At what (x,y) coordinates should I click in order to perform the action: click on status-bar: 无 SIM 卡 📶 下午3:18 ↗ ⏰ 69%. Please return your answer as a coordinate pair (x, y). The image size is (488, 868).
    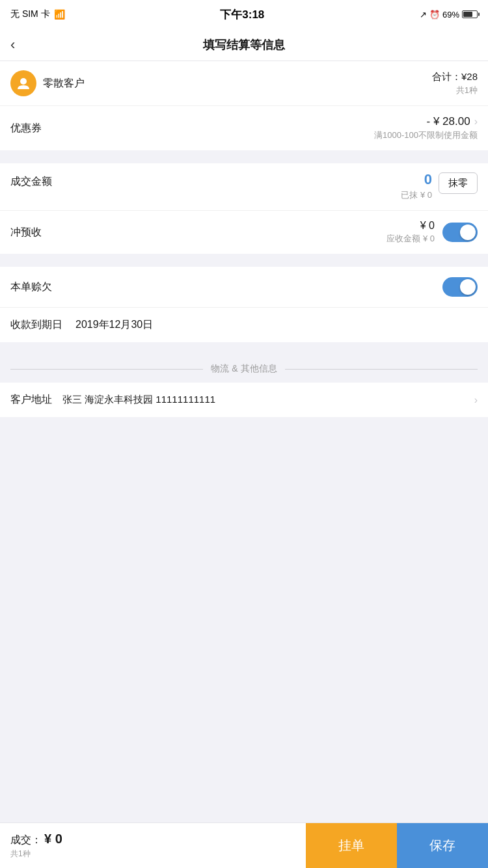
    Looking at the image, I should click on (244, 14).